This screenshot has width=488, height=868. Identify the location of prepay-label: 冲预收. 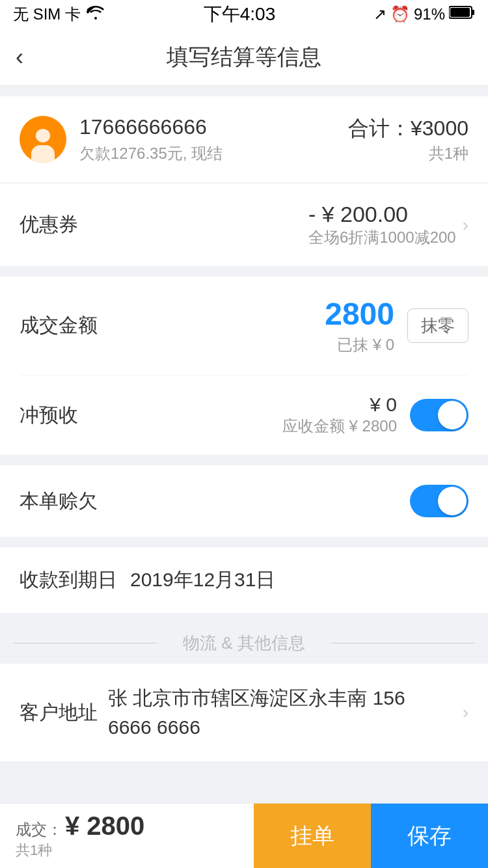
(49, 415).